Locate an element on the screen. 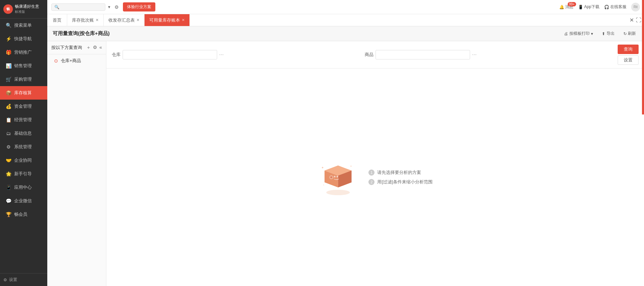  topbar-dropdown-icon: ▾ is located at coordinates (109, 7).